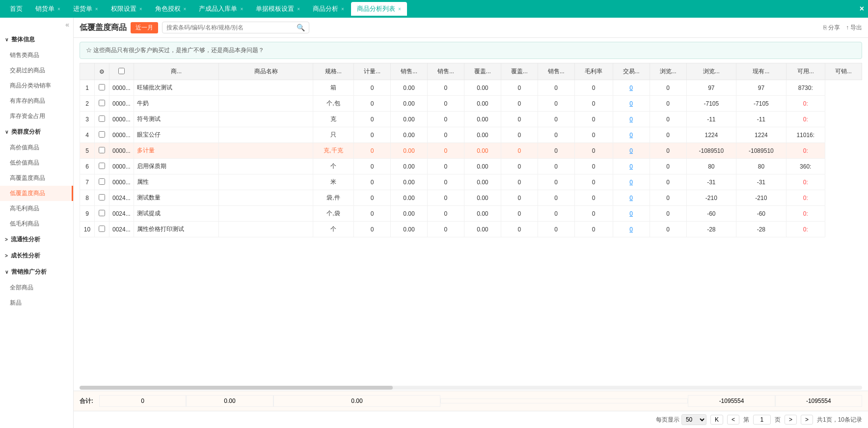 The height and width of the screenshot is (428, 868). I want to click on th-code: 商..., so click(176, 72).